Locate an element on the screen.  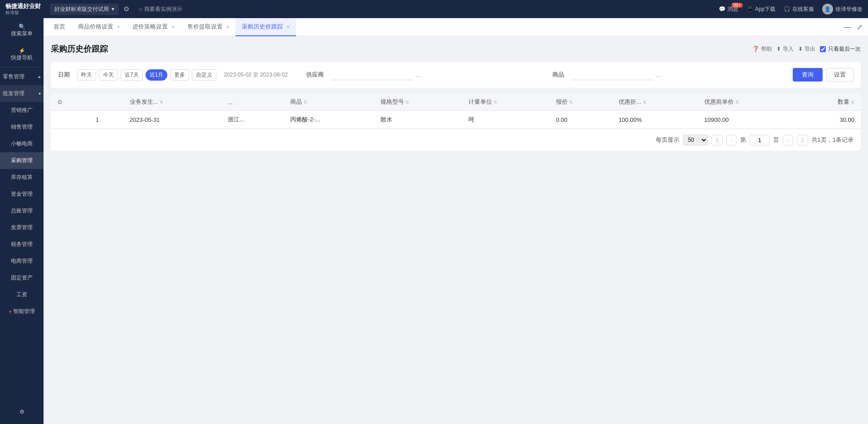
only-latest-checkbox-label: 只看最后一次 is located at coordinates (840, 49).